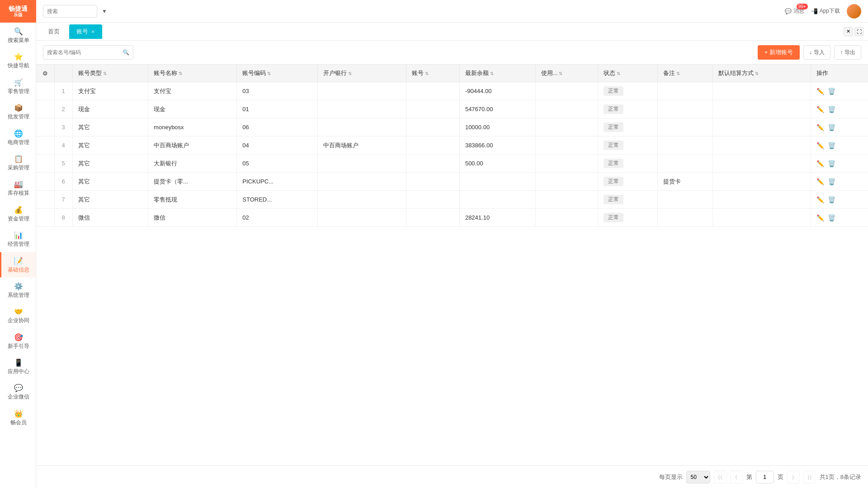 Image resolution: width=868 pixels, height=488 pixels. Describe the element at coordinates (18, 61) in the screenshot. I see `sidebar-item-quick-nav: ⭐ 快捷导航` at that location.